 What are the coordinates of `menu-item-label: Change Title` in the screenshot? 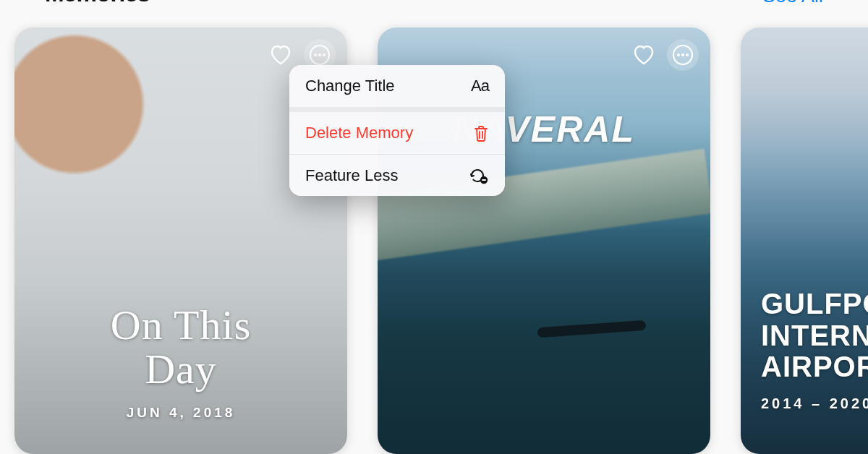 It's located at (350, 86).